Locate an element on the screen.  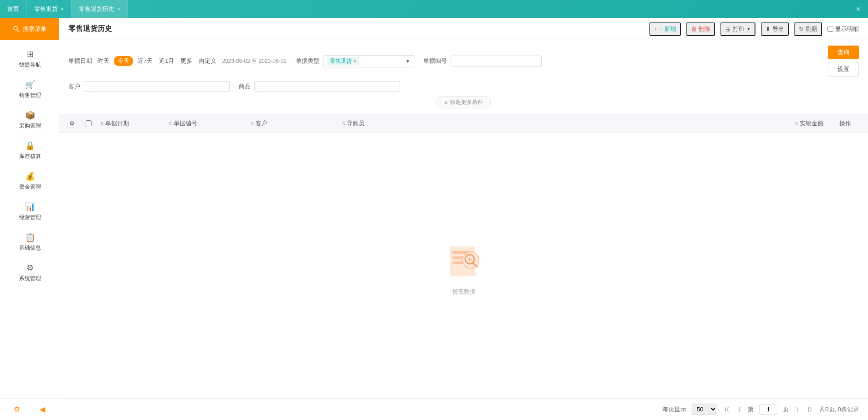
sidebar-nav: ⊞ 快捷导航 🛒 销售管理 📦 采购管理 🔒 库存核算 💰 资金管理 📊 is located at coordinates (29, 219).